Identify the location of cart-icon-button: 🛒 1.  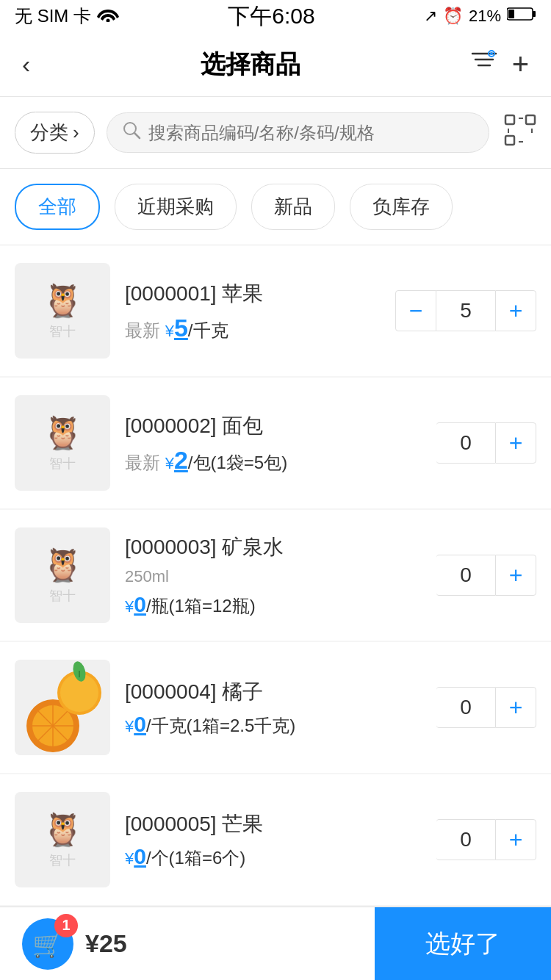
(48, 944).